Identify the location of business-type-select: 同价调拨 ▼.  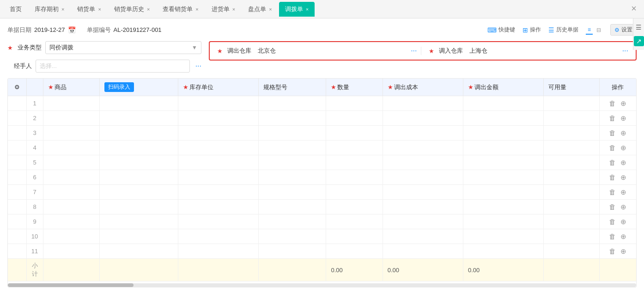
(123, 48).